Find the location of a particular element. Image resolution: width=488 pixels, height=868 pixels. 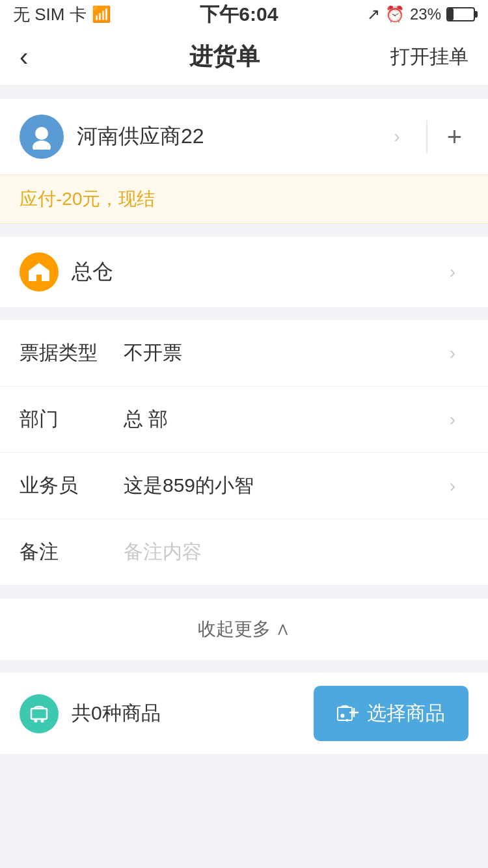

warehouse-row: 总仓 › is located at coordinates (244, 272).